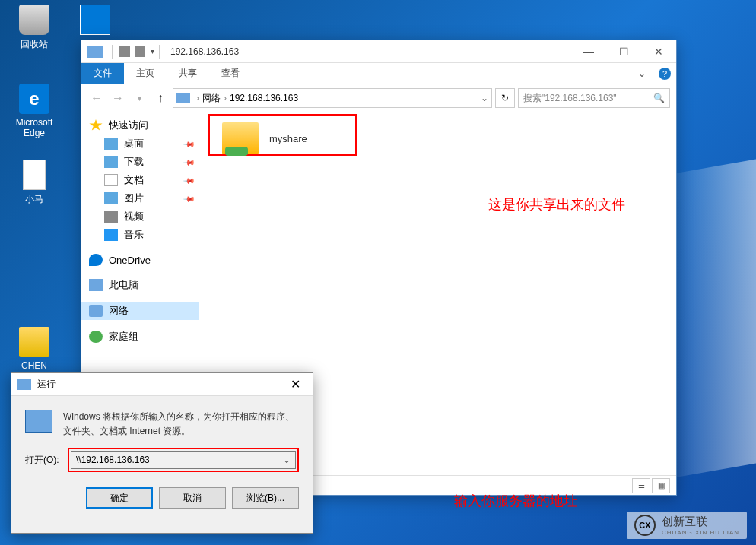 Image resolution: width=756 pixels, height=545 pixels. What do you see at coordinates (43, 461) in the screenshot?
I see `run-open-label: 打开(O):` at bounding box center [43, 461].